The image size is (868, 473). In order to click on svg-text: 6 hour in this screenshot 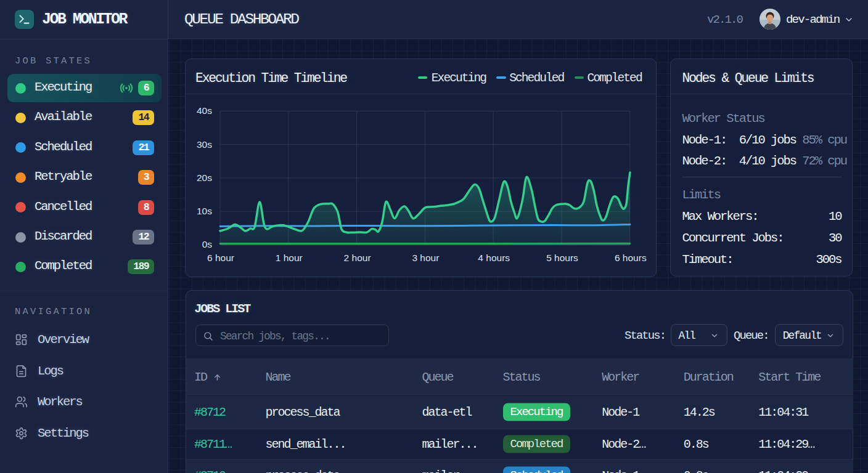, I will do `click(221, 257)`.